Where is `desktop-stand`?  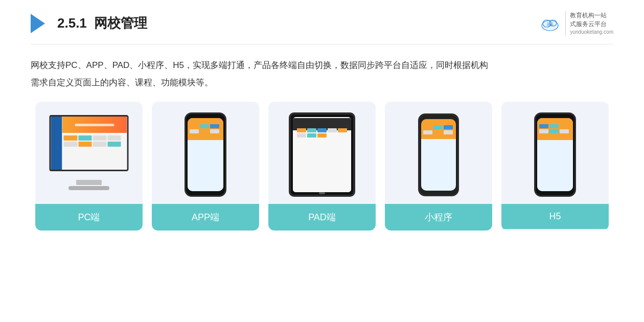 desktop-stand is located at coordinates (89, 182).